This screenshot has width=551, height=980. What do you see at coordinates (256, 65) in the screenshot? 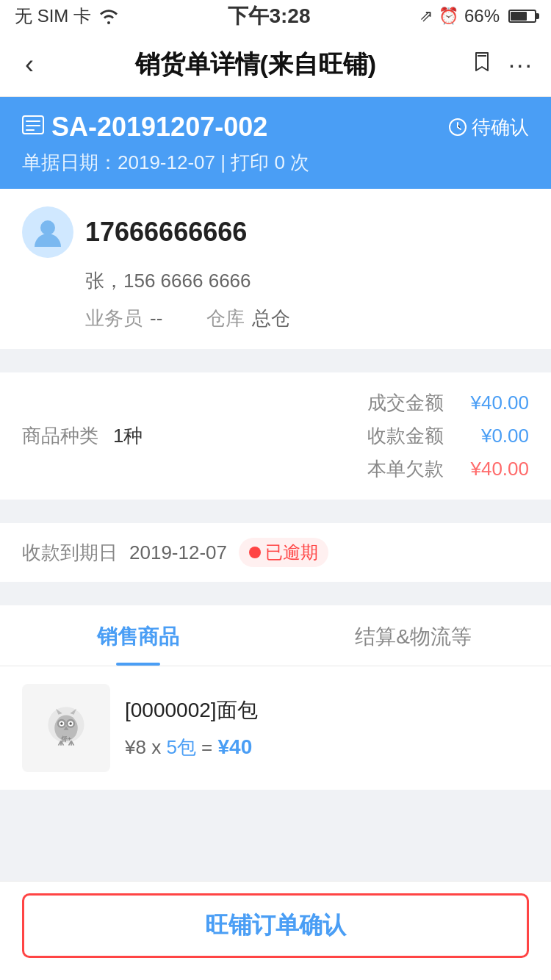
I see `page-title: 销货单详情(来自旺铺)` at bounding box center [256, 65].